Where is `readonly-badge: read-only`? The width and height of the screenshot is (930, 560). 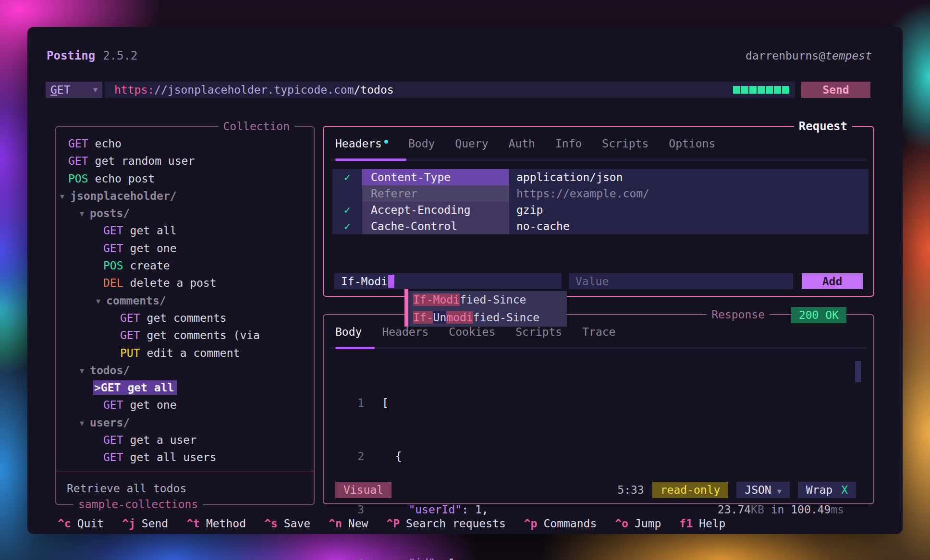
readonly-badge: read-only is located at coordinates (691, 490).